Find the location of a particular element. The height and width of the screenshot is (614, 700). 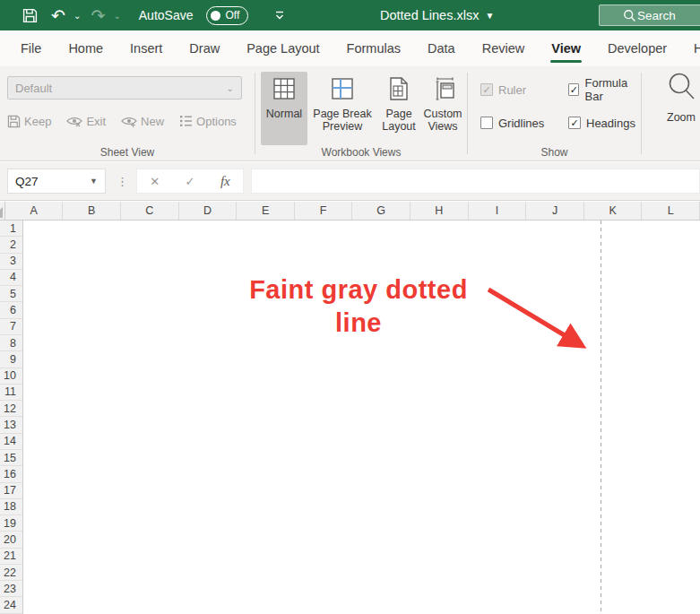

ribbon-tab: View is located at coordinates (566, 48).